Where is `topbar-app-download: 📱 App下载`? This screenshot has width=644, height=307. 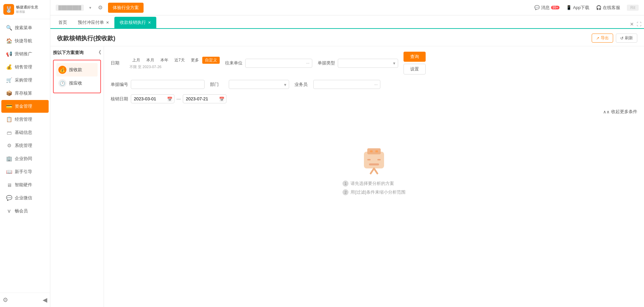
topbar-app-download: 📱 App下载 is located at coordinates (578, 8).